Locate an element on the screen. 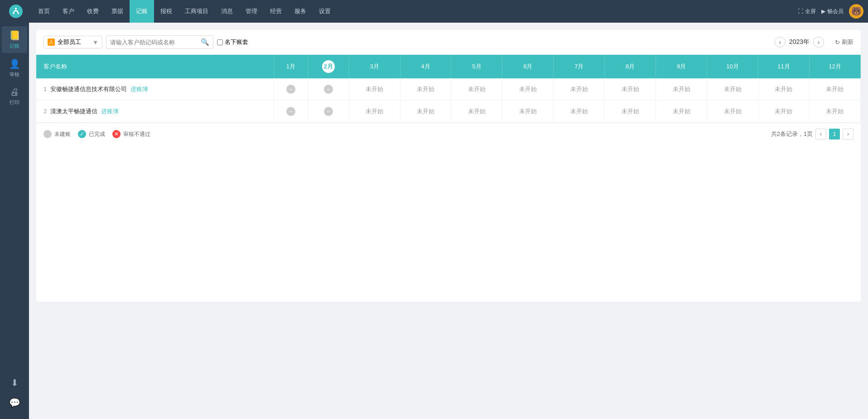  prev-year-button: ‹ is located at coordinates (780, 42).